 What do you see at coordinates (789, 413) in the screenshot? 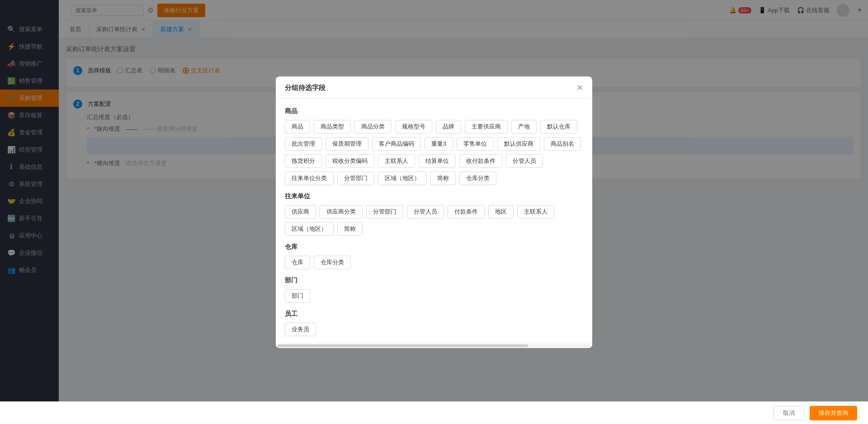
I see `cancel-button: 取消` at bounding box center [789, 413].